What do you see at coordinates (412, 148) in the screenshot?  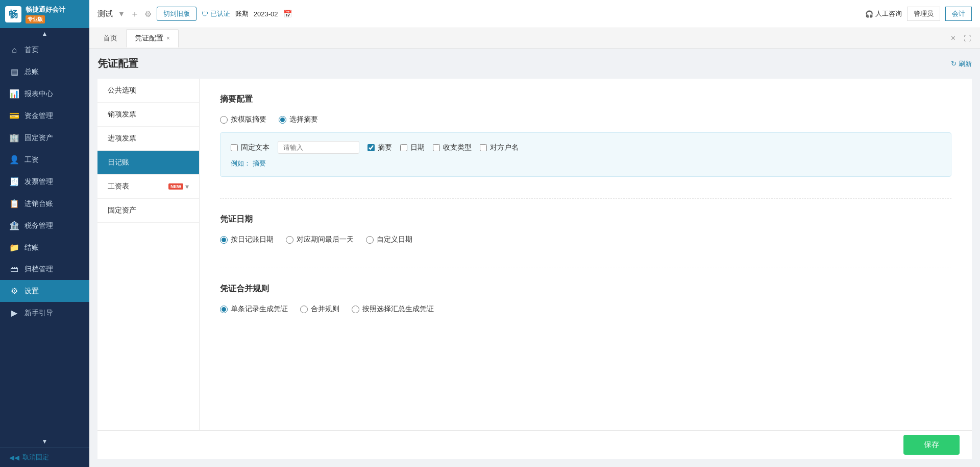 I see `checkbox-date: 日期` at bounding box center [412, 148].